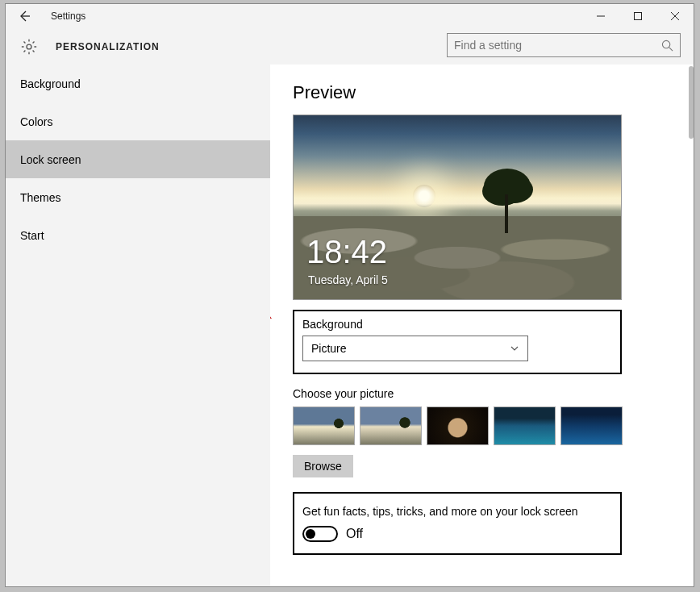  Describe the element at coordinates (601, 16) in the screenshot. I see `minimize-button` at that location.